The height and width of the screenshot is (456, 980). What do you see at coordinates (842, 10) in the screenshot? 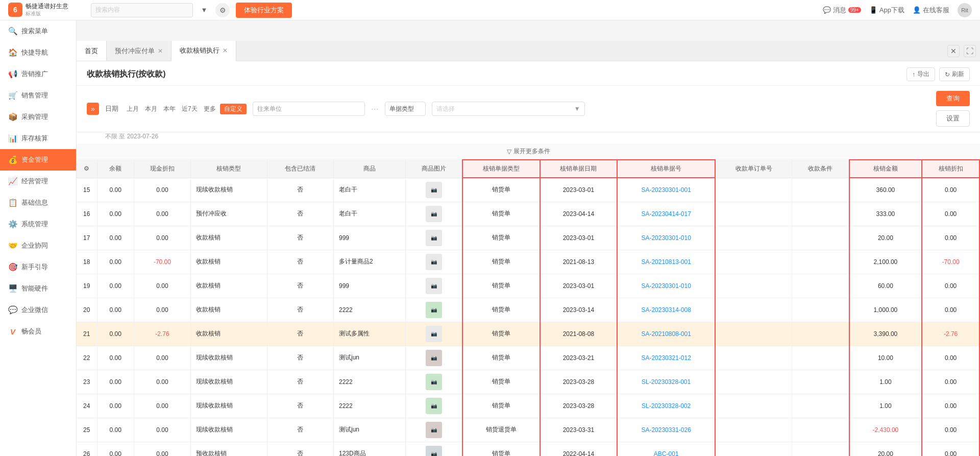
I see `messages-btn: 💬 消息 99+` at bounding box center [842, 10].